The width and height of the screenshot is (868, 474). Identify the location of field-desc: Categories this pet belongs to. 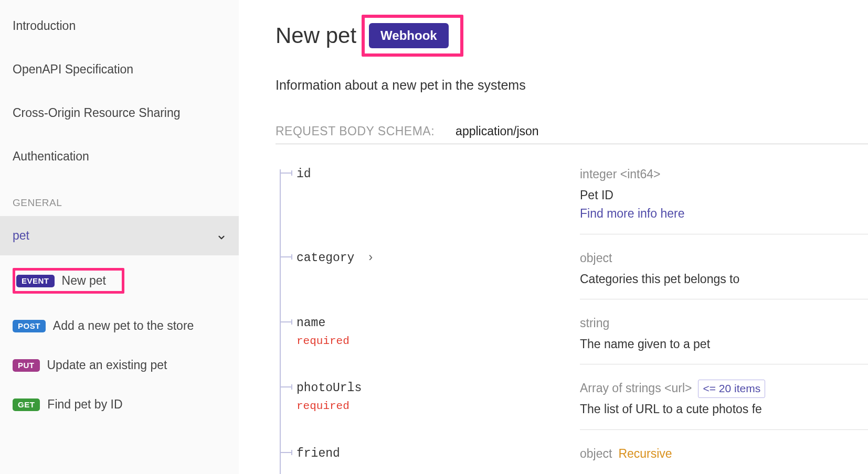
(724, 279).